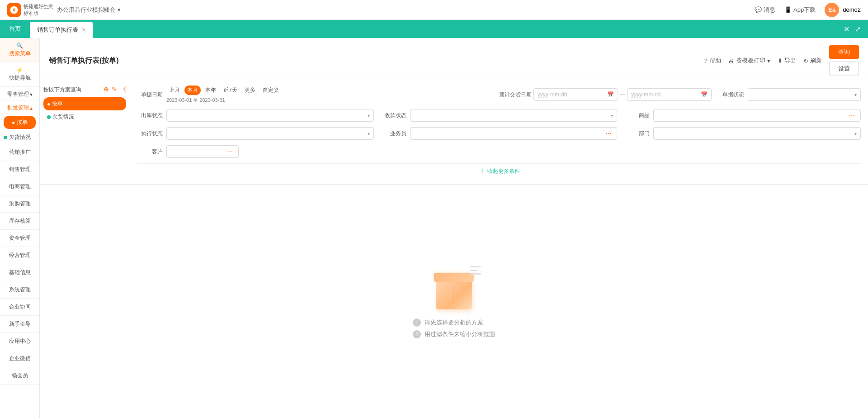 The width and height of the screenshot is (868, 418). What do you see at coordinates (85, 132) in the screenshot?
I see `filter-scheme-panel: 按以下方案查询 ⊕ ✎ 《 ● 按单 欠货情况` at bounding box center [85, 132].